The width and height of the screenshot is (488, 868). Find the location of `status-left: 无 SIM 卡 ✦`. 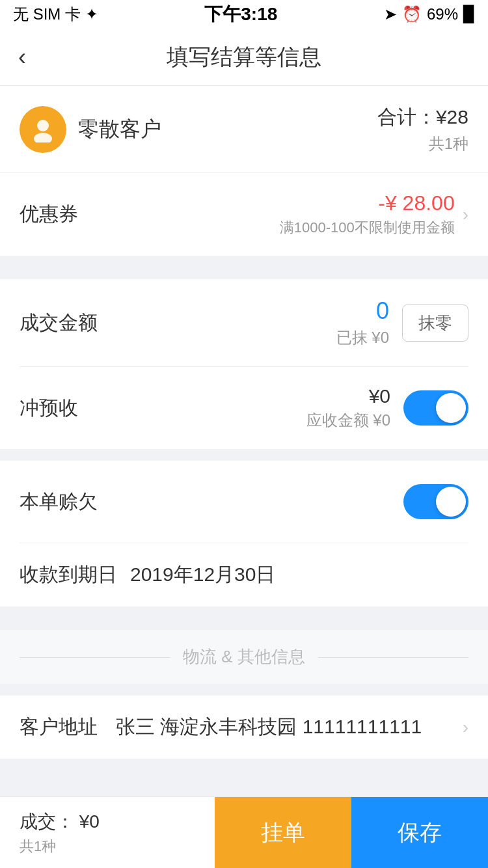

status-left: 无 SIM 卡 ✦ is located at coordinates (56, 14).